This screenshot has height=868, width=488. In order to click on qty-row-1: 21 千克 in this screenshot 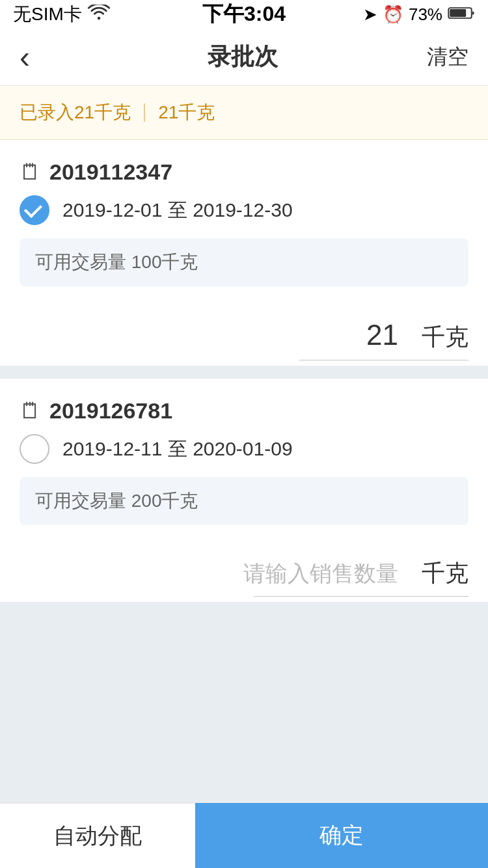, I will do `click(244, 336)`.